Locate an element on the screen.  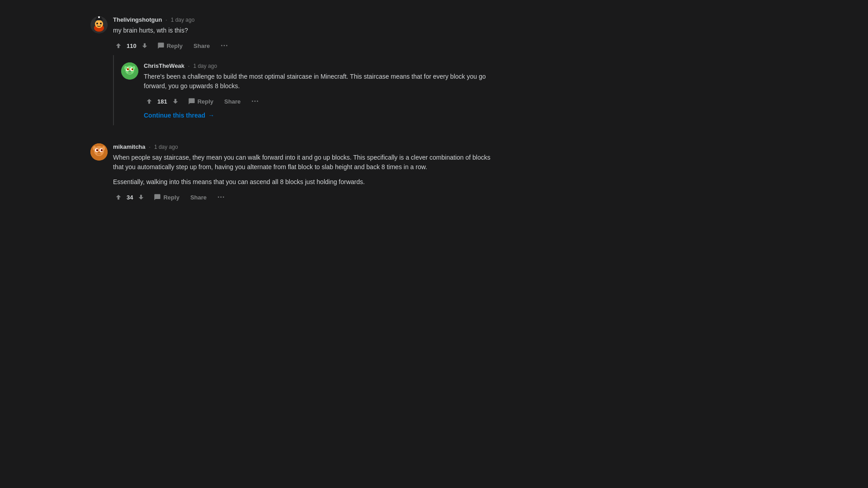
comment-actions-1: 110 Reply is located at coordinates (305, 46).